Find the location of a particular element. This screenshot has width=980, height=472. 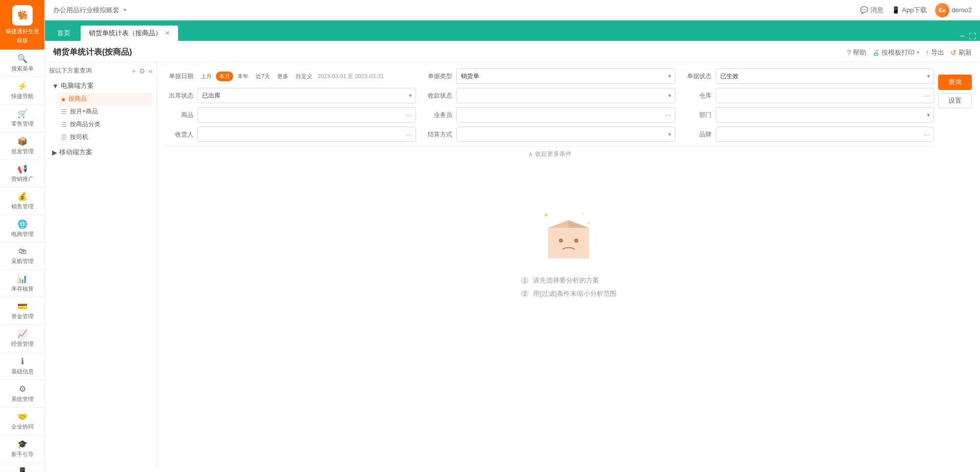

collapse-label: 收起更多条件 is located at coordinates (553, 154).